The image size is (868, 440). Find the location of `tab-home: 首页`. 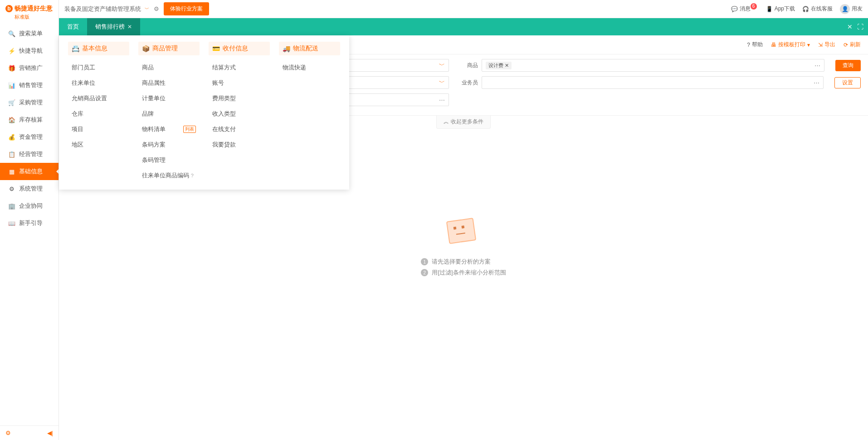

tab-home: 首页 is located at coordinates (73, 27).